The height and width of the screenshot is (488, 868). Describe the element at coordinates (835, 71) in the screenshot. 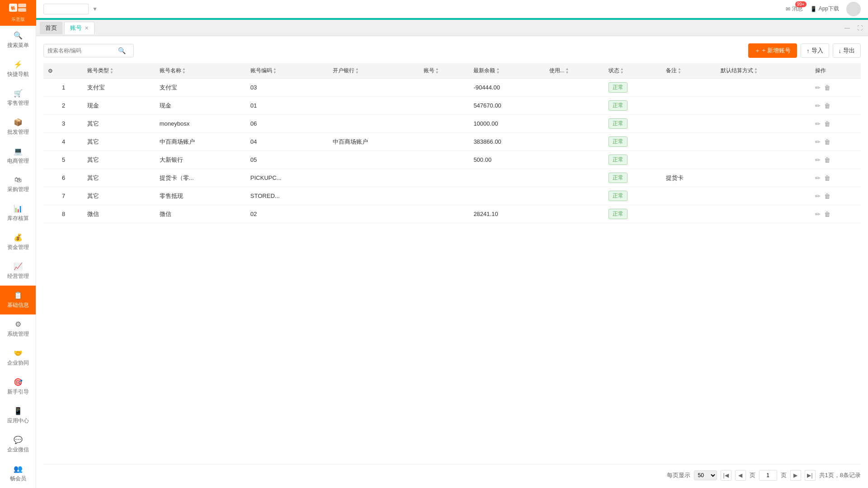

I see `th-action: 操作` at that location.